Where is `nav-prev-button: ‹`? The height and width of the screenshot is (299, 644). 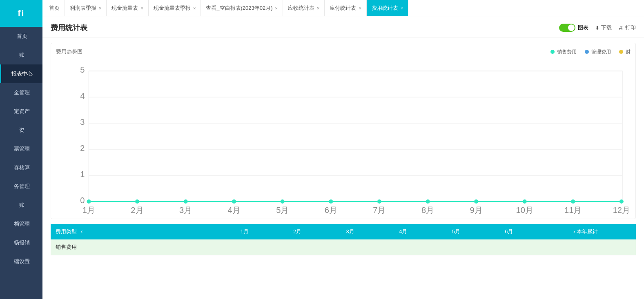 nav-prev-button: ‹ is located at coordinates (82, 231).